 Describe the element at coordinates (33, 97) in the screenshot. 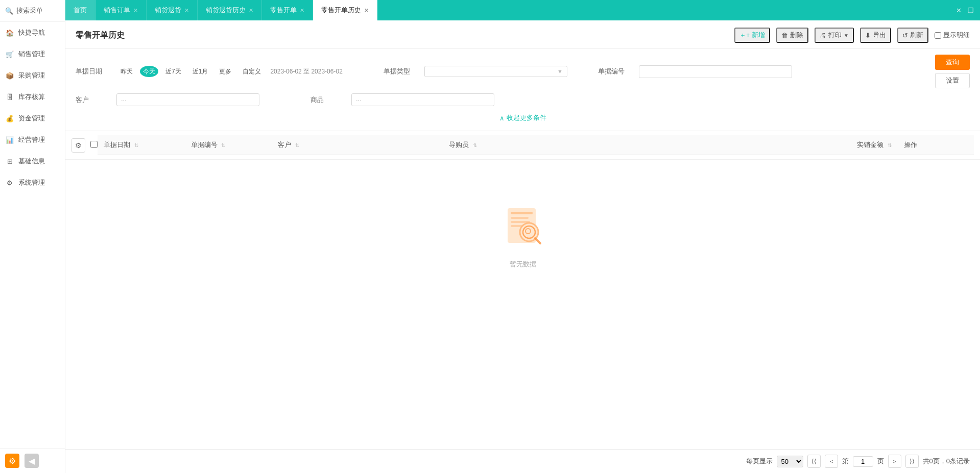

I see `sidebar-item-inventory: 🗄 库存核算` at that location.